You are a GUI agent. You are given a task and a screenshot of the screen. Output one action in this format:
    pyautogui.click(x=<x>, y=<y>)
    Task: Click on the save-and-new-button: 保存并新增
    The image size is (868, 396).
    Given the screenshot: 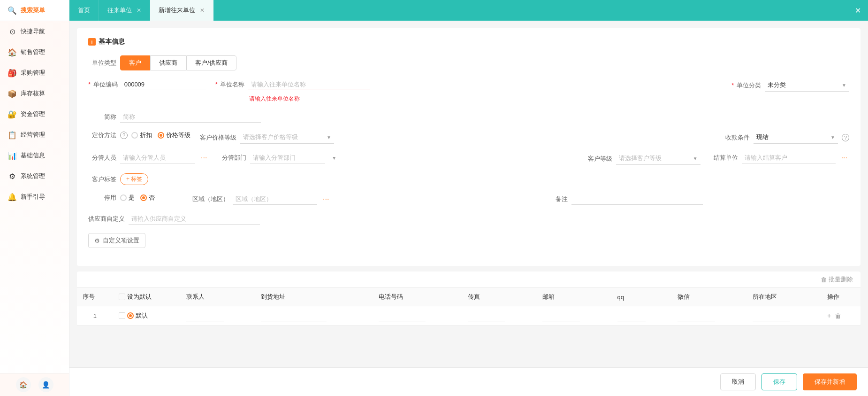 What is the action you would take?
    pyautogui.click(x=830, y=382)
    